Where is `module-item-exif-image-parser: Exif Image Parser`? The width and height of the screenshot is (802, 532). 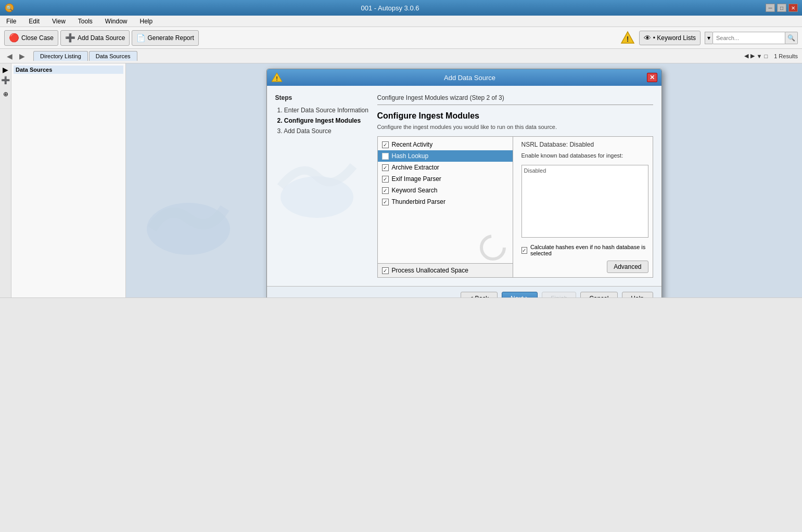 module-item-exif-image-parser: Exif Image Parser is located at coordinates (445, 179).